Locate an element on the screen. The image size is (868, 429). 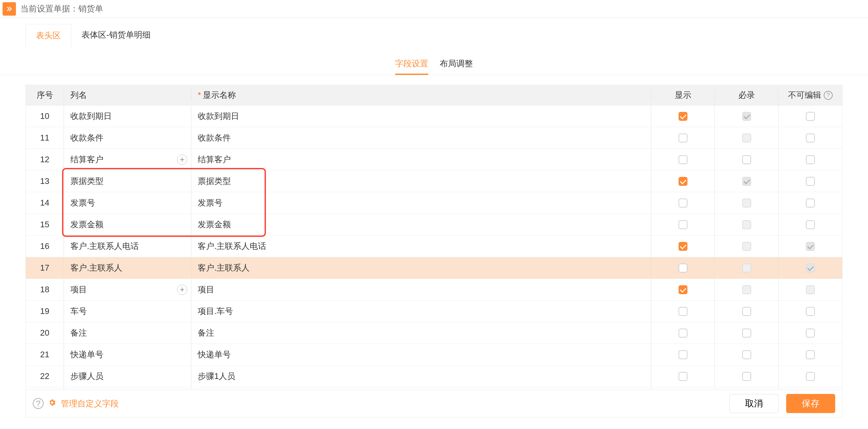
cancel-button: 取消 is located at coordinates (754, 403).